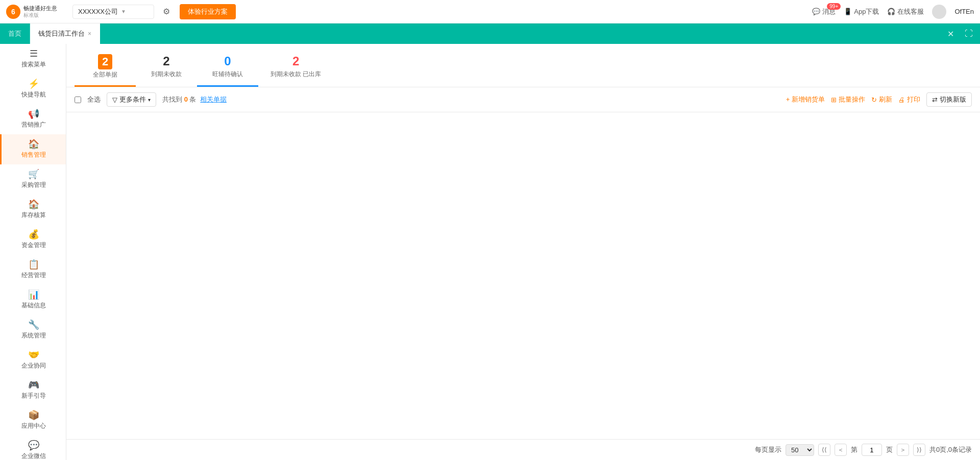 The height and width of the screenshot is (460, 980). I want to click on message-badge: 99+, so click(834, 6).